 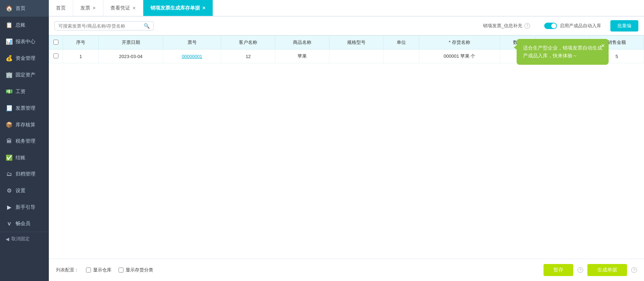 What do you see at coordinates (460, 57) in the screenshot?
I see `row-inventory: 000001 苹果 个` at bounding box center [460, 57].